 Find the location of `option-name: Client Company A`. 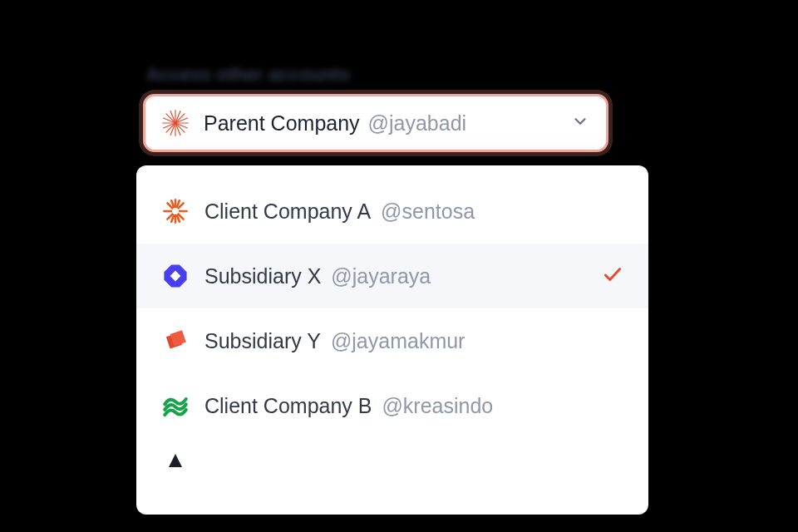

option-name: Client Company A is located at coordinates (288, 211).